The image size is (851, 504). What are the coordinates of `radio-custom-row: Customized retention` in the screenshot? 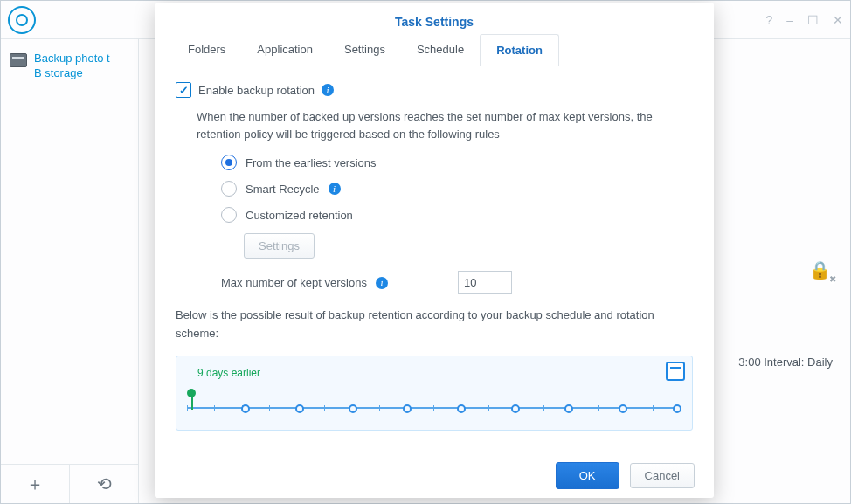 It's located at (457, 215).